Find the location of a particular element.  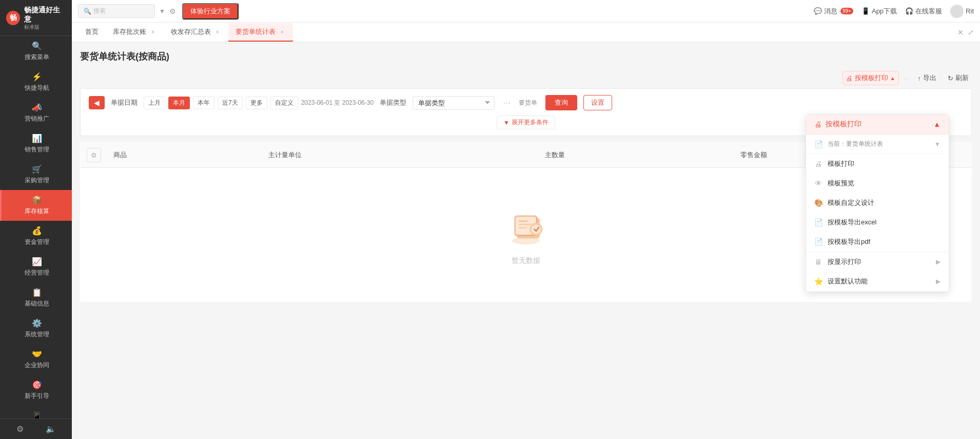

template-print-icon: 🖨 is located at coordinates (818, 164).